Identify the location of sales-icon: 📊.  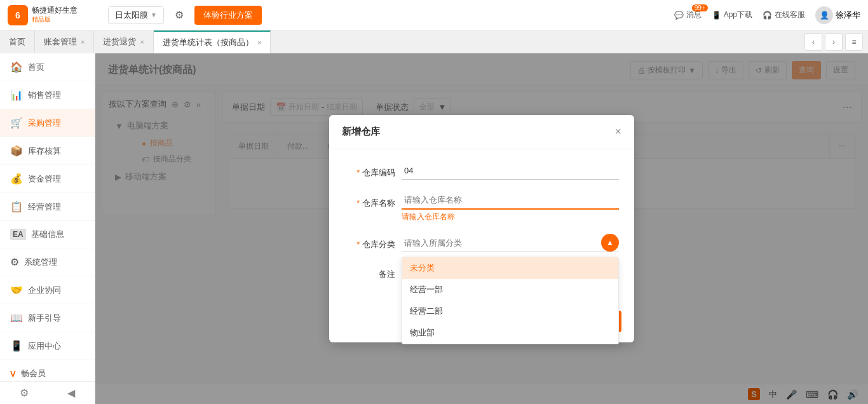
(17, 95).